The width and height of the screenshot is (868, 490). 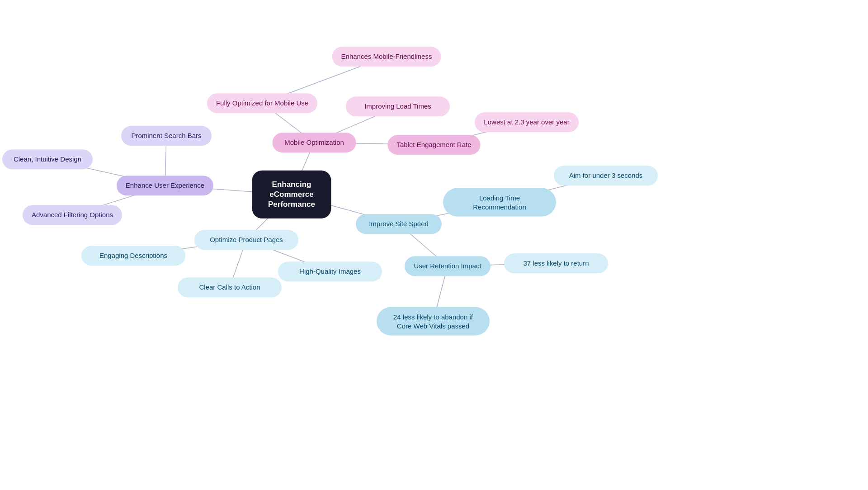 I want to click on node-less_return: 37 less likely to return, so click(x=556, y=263).